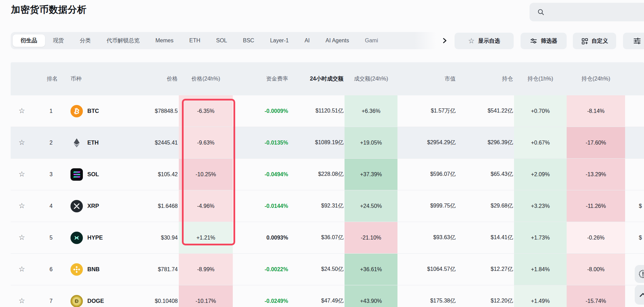 The height and width of the screenshot is (307, 644). I want to click on funding-rate-cell: 0.0093%, so click(261, 237).